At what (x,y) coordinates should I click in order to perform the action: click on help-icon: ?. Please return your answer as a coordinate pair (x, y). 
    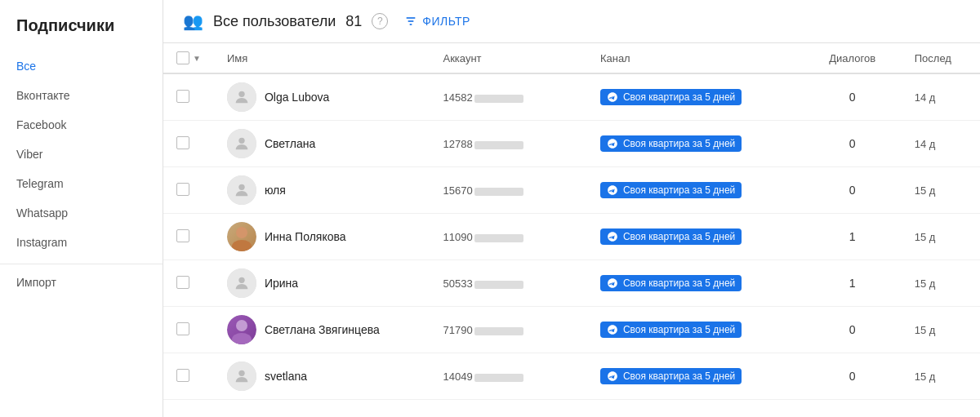
    Looking at the image, I should click on (380, 21).